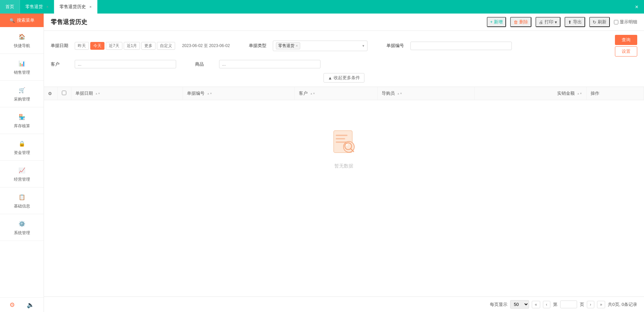  What do you see at coordinates (22, 227) in the screenshot?
I see `sidebar-item-system: ⚙️ 系统管理` at bounding box center [22, 227].